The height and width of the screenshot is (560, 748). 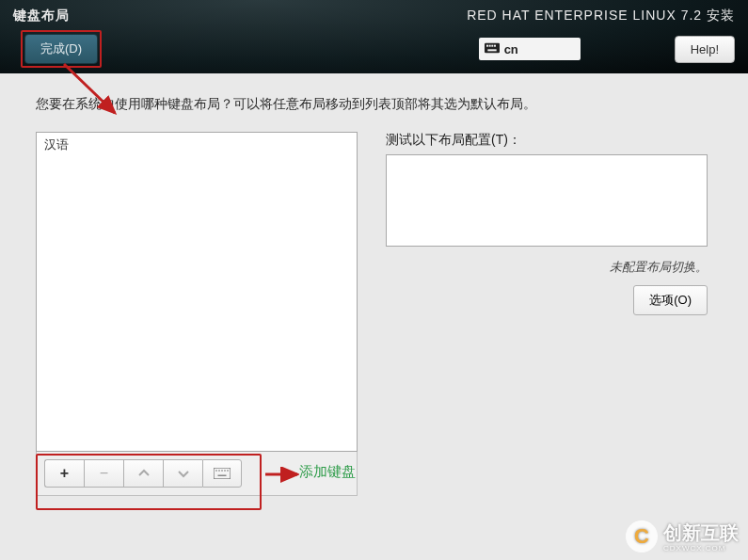 What do you see at coordinates (64, 473) in the screenshot?
I see `add-layout-button: +` at bounding box center [64, 473].